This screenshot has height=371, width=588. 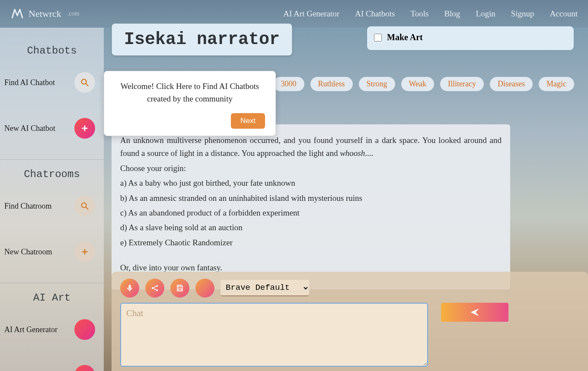 I want to click on sidebar-item-art-tools: Art Tools, so click(x=52, y=366).